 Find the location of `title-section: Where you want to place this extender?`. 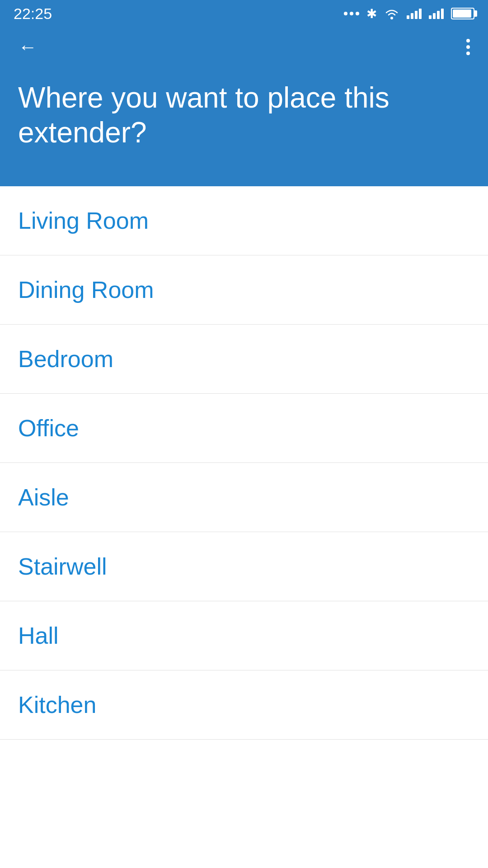

title-section: Where you want to place this extender? is located at coordinates (244, 124).